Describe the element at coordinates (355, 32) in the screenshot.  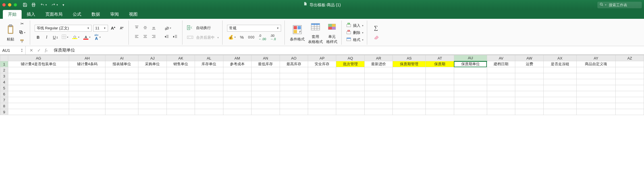
I see `delete-cells-button: 删除 ▾` at that location.